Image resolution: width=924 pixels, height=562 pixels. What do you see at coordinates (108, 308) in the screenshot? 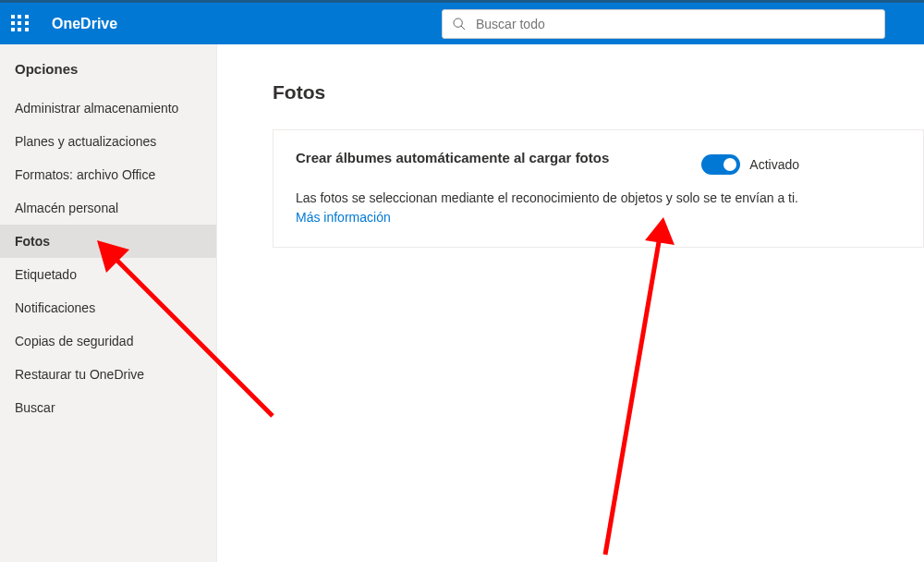
I see `sidebar-item-notifications: Notificaciones` at bounding box center [108, 308].